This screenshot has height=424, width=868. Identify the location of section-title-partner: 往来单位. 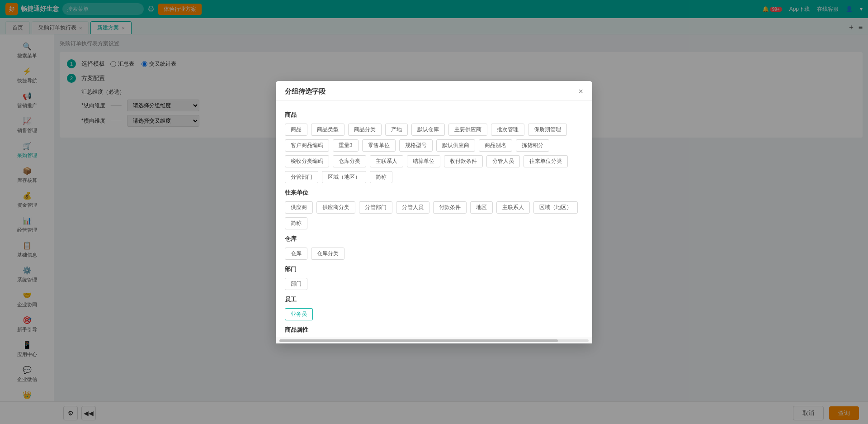
(434, 193).